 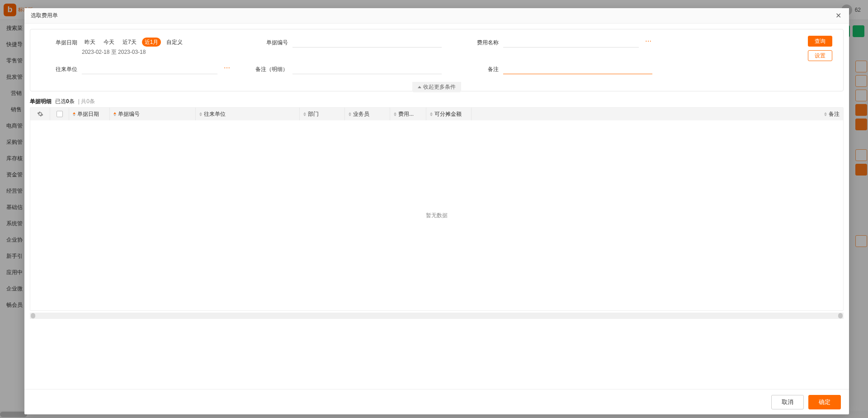 What do you see at coordinates (481, 43) in the screenshot?
I see `label-fee-name: 费用名称` at bounding box center [481, 43].